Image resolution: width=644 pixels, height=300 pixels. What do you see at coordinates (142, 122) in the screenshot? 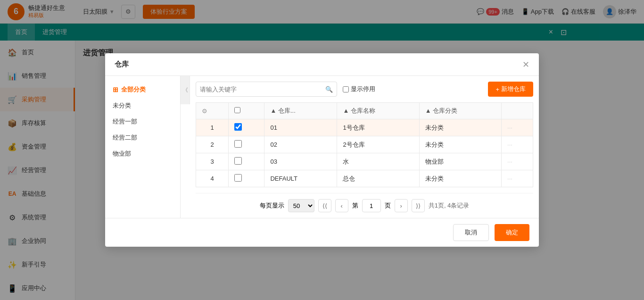
I see `category-item-ops1: 经营一部` at bounding box center [142, 122].